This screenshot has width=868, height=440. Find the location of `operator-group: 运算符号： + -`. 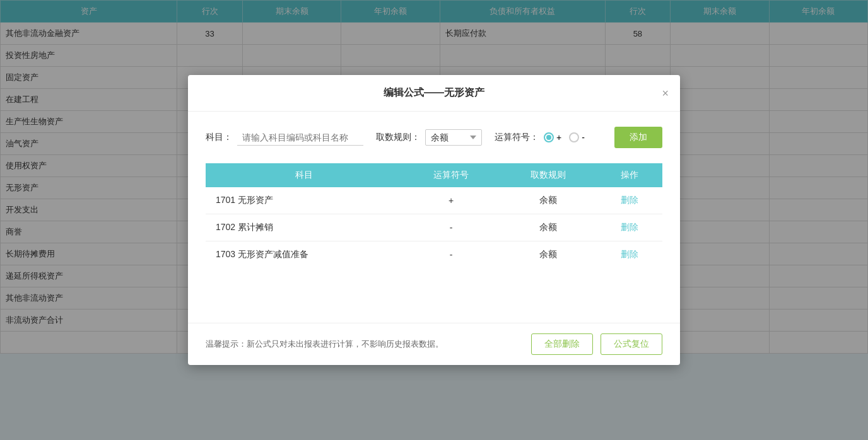

operator-group: 运算符号： + - is located at coordinates (540, 137).